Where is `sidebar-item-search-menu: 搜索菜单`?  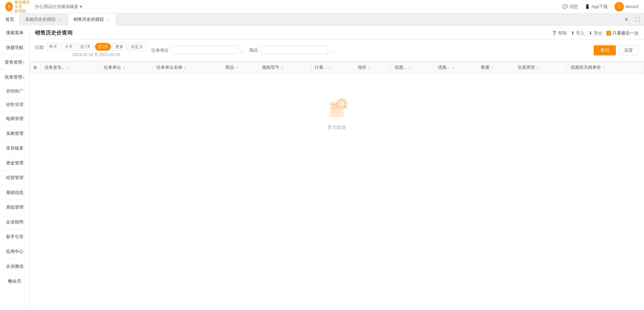 sidebar-item-search-menu: 搜索菜单 is located at coordinates (15, 33).